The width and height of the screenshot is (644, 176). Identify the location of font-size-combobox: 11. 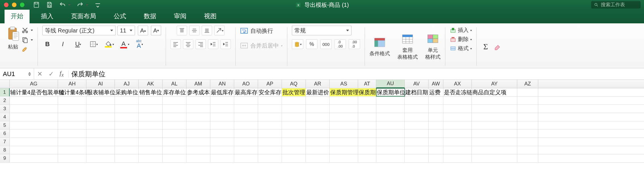
(126, 30).